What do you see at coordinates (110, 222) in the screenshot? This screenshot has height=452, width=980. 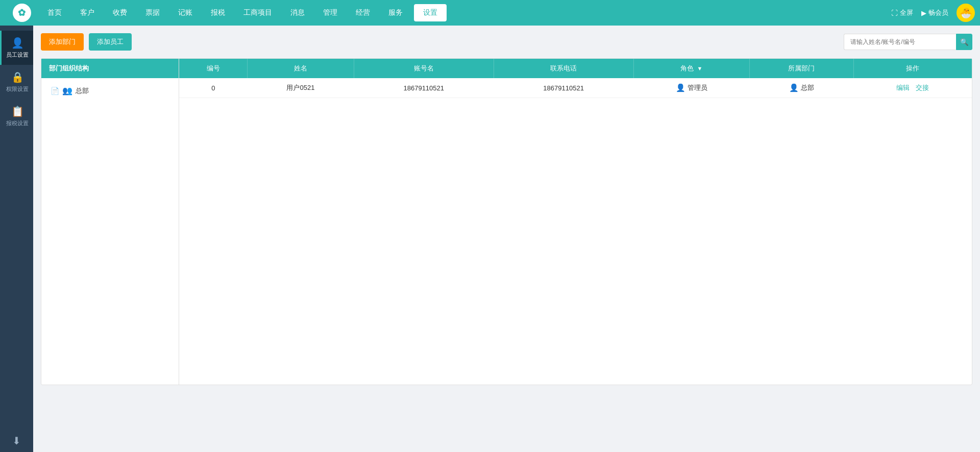 I see `department-tree: 部门组织结构 📄 👥 总部` at bounding box center [110, 222].